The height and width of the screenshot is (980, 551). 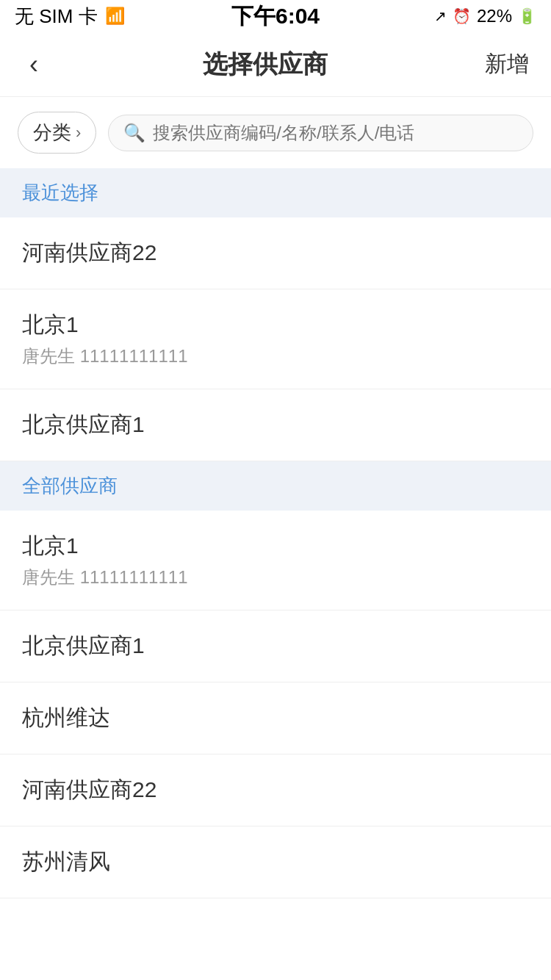 I want to click on all-list-item: 北京供应商1, so click(x=276, y=646).